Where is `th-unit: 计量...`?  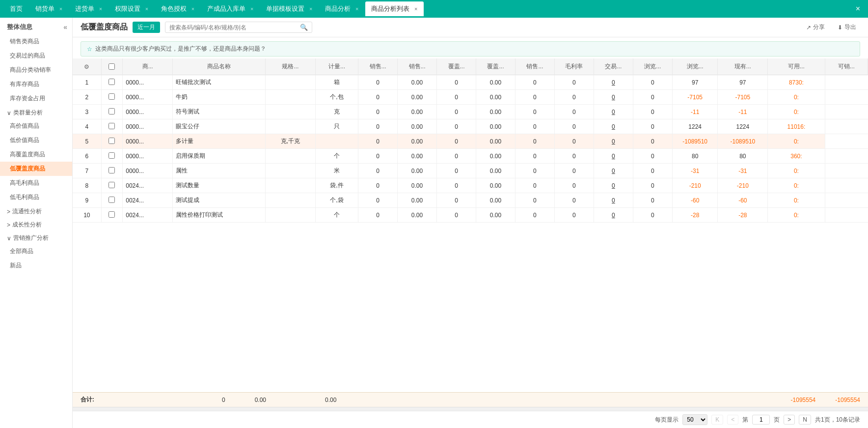 th-unit: 计量... is located at coordinates (337, 67).